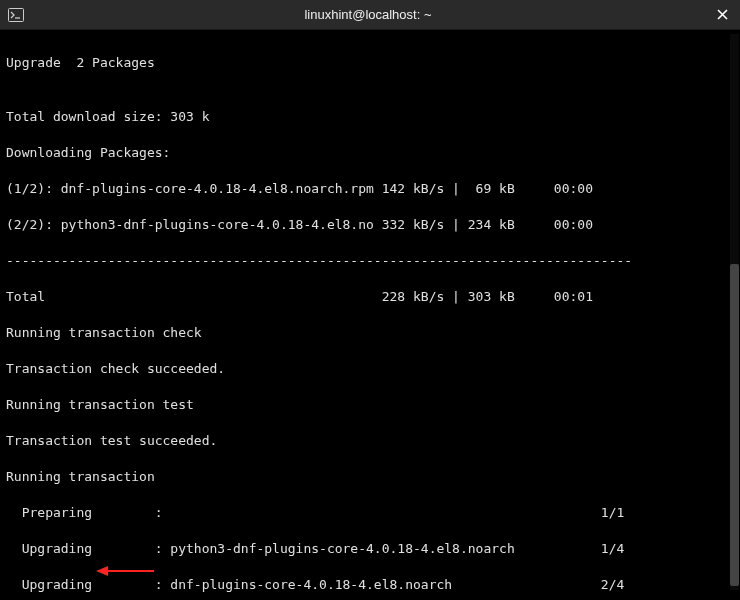  What do you see at coordinates (370, 333) in the screenshot?
I see `output-line: Running transaction check` at bounding box center [370, 333].